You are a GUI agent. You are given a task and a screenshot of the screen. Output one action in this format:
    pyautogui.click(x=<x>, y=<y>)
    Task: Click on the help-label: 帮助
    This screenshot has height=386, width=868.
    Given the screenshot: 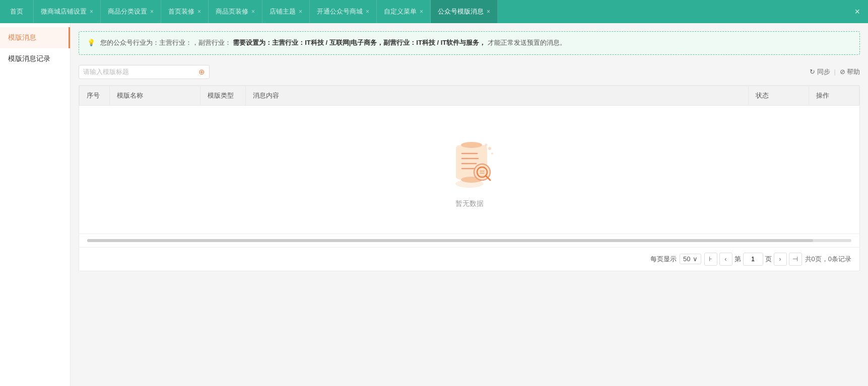 What is the action you would take?
    pyautogui.click(x=853, y=72)
    